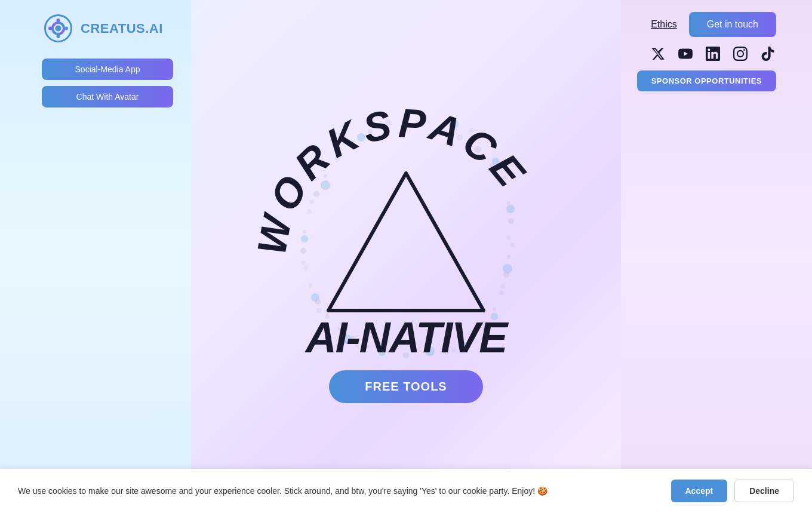  What do you see at coordinates (407, 337) in the screenshot?
I see `svg-text: AI-NATIVE` at bounding box center [407, 337].